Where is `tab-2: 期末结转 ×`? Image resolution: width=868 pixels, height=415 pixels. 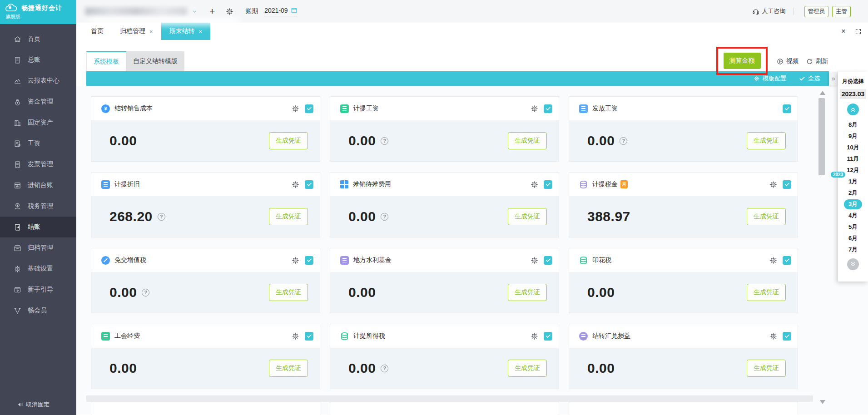
tab-2: 期末结转 × is located at coordinates (186, 31).